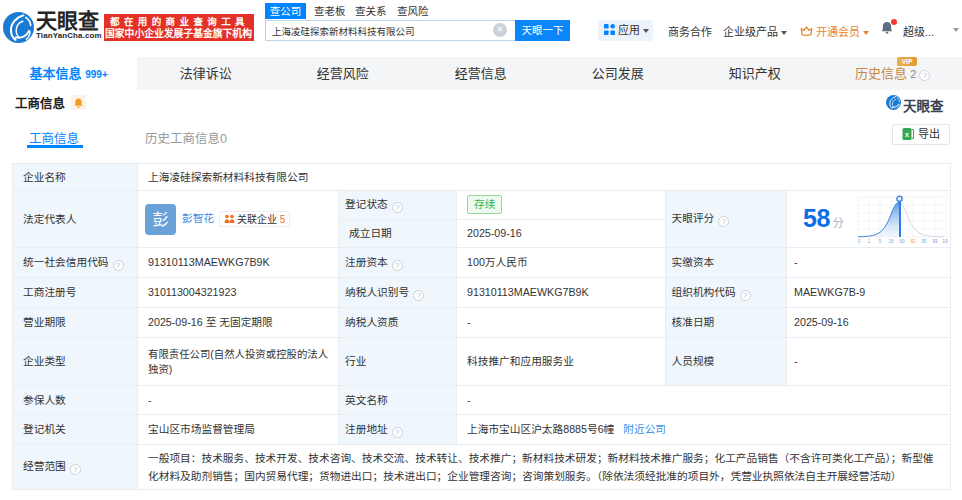 This screenshot has width=962, height=500. What do you see at coordinates (907, 134) in the screenshot?
I see `svg-text: x` at bounding box center [907, 134].